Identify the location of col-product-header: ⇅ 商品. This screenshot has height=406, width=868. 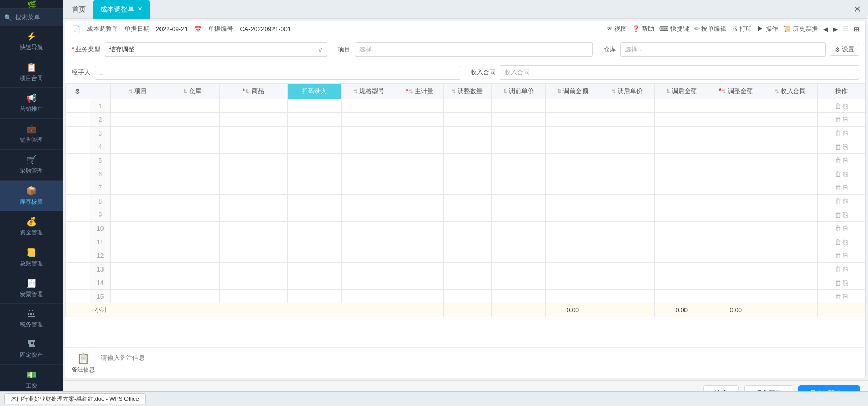
(253, 92).